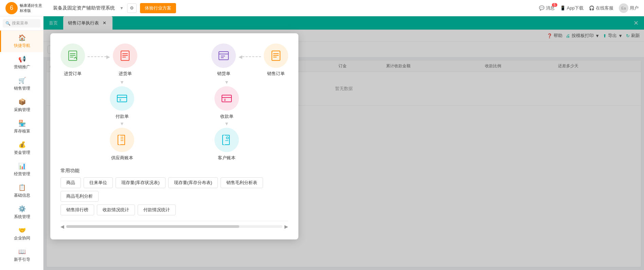  Describe the element at coordinates (125, 56) in the screenshot. I see `purchase-bill-circle` at that location.